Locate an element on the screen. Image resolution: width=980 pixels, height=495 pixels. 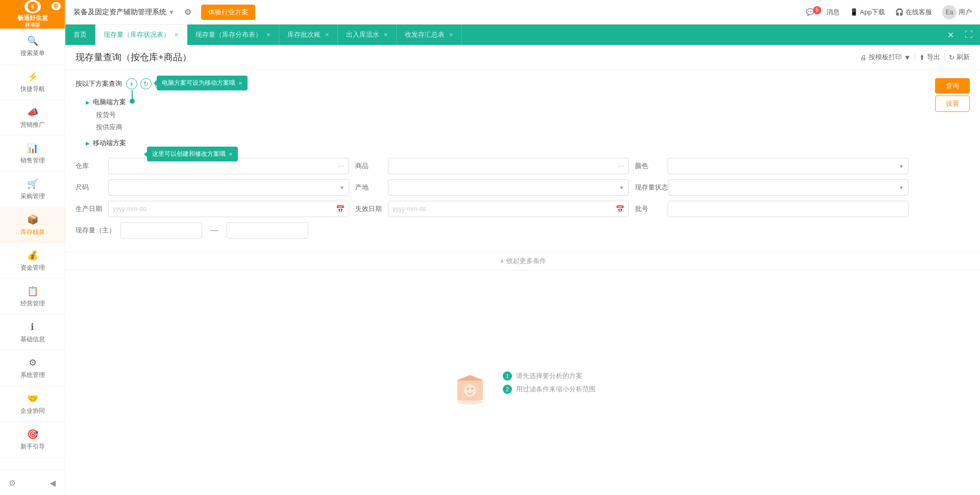
scheme-item-by-code: 按货号 is located at coordinates (111, 115).